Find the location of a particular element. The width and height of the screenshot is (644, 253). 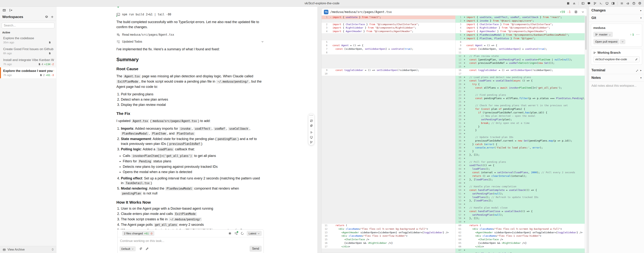

panel-right-icon is located at coordinates (613, 4).